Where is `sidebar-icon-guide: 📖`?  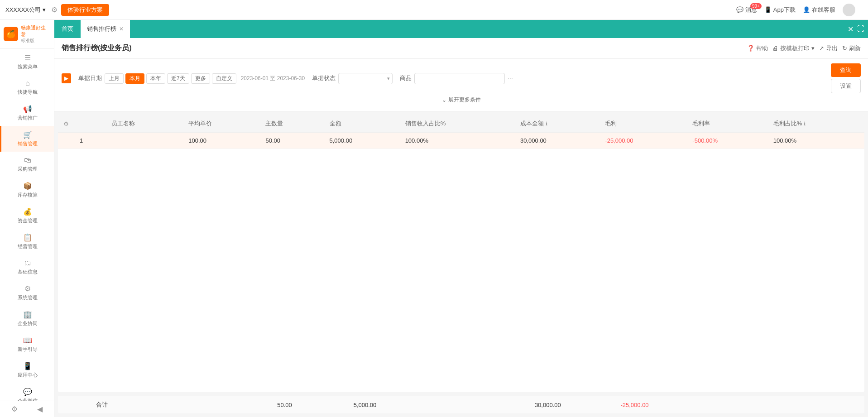 sidebar-icon-guide: 📖 is located at coordinates (28, 340).